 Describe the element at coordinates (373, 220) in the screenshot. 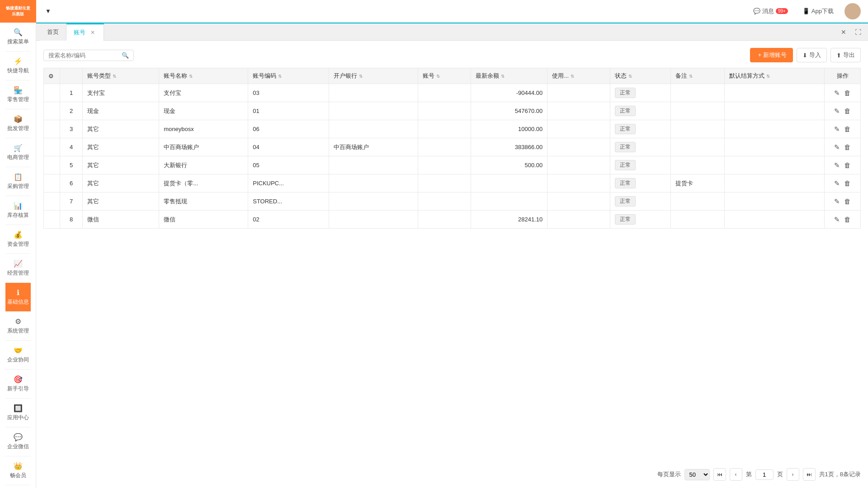

I see `row-bank` at that location.